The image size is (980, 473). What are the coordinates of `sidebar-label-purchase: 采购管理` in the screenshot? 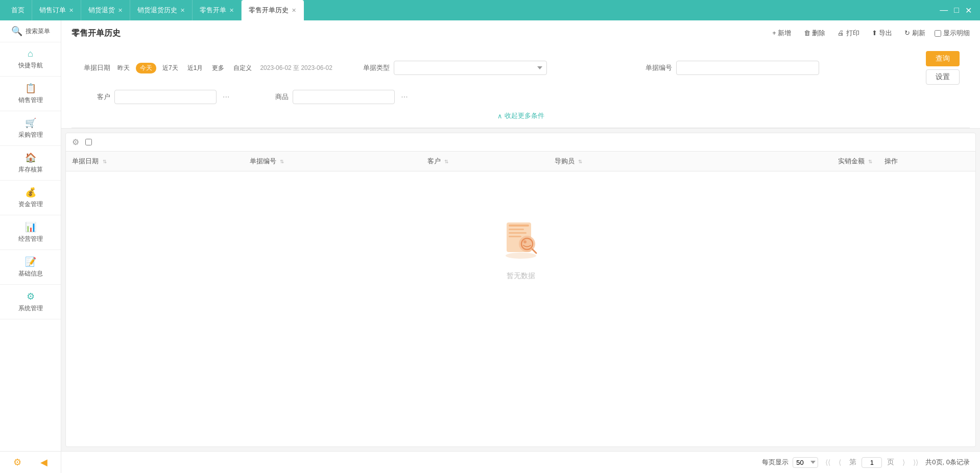 It's located at (31, 135).